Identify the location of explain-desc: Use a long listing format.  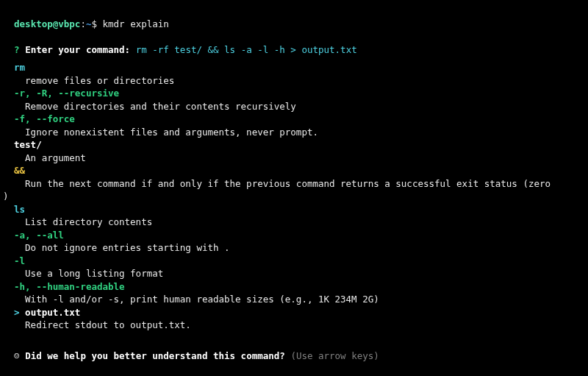
(294, 274).